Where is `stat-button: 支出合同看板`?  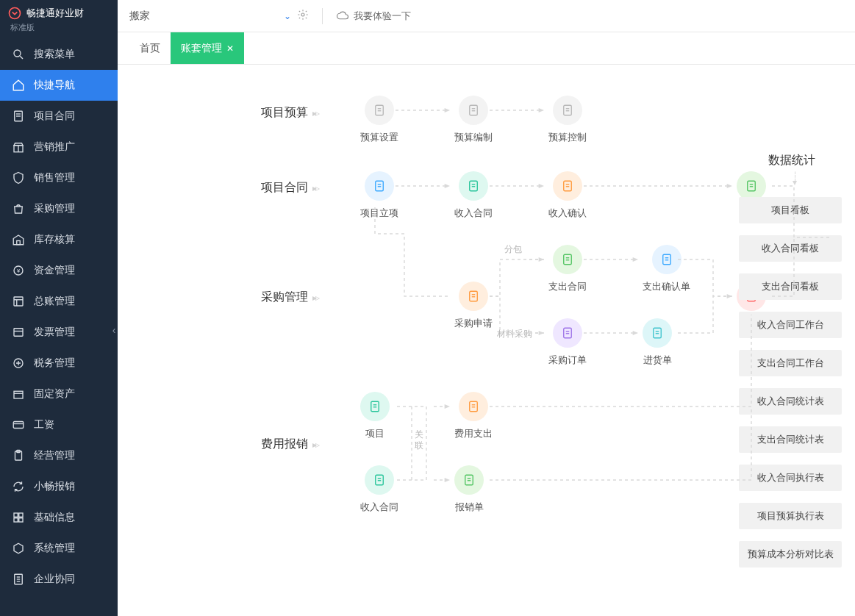 stat-button: 支出合同看板 is located at coordinates (790, 287).